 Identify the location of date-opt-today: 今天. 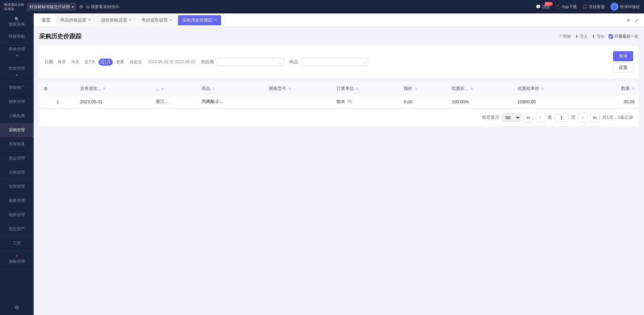
(75, 62).